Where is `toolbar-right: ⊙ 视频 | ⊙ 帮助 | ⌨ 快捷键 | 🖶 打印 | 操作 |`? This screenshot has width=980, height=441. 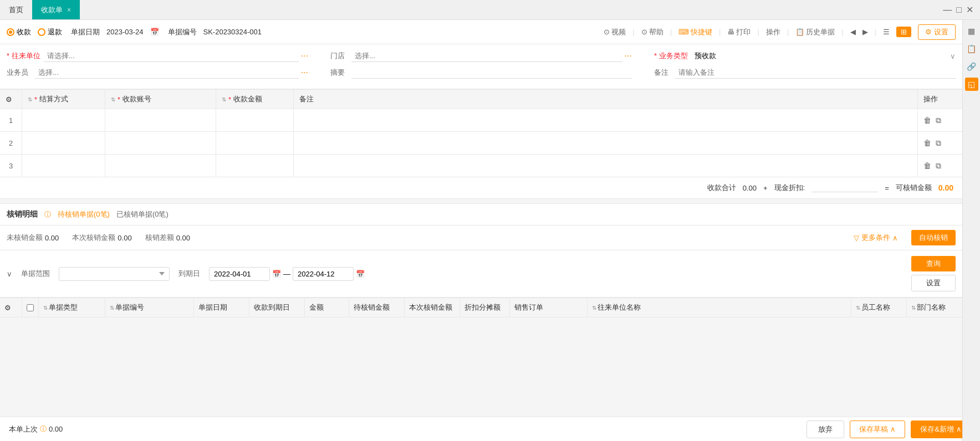
toolbar-right: ⊙ 视频 | ⊙ 帮助 | ⌨ 快捷键 | 🖶 打印 | 操作 | is located at coordinates (779, 32).